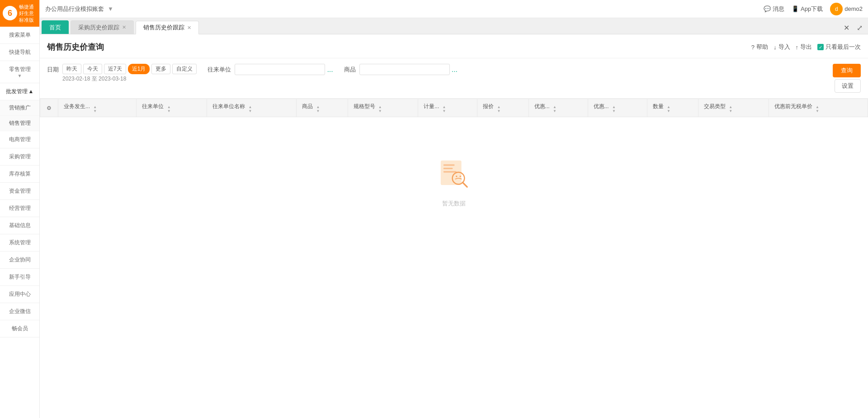 This screenshot has width=868, height=418. What do you see at coordinates (797, 47) in the screenshot?
I see `export-icon: ↑` at bounding box center [797, 47].